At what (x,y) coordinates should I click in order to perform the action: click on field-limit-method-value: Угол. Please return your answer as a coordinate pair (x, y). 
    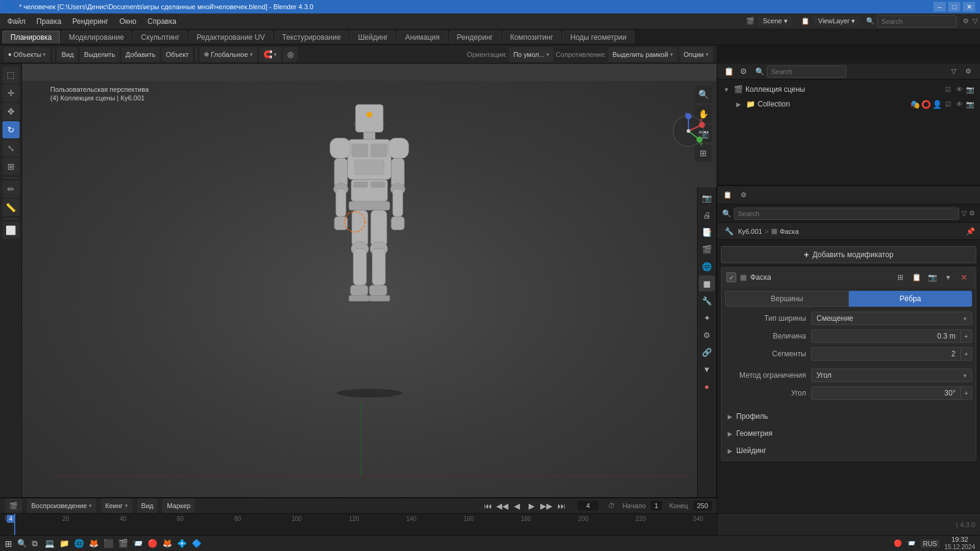
    Looking at the image, I should click on (892, 375).